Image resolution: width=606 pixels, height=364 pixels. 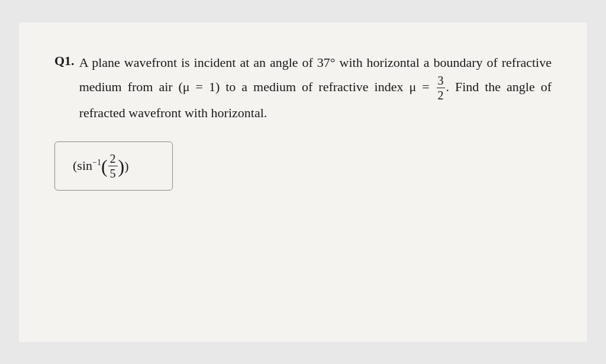 What do you see at coordinates (65, 88) in the screenshot?
I see `question-label: Q1.` at bounding box center [65, 88].